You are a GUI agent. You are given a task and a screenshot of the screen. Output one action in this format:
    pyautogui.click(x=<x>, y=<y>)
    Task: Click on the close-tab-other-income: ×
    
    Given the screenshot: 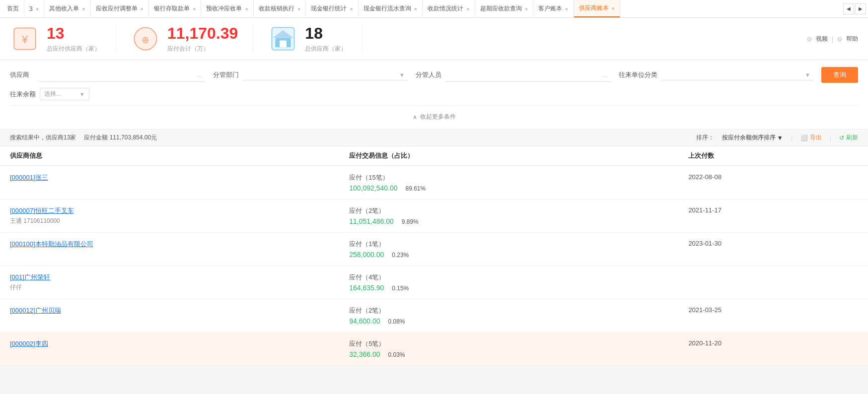 What is the action you would take?
    pyautogui.click(x=83, y=9)
    